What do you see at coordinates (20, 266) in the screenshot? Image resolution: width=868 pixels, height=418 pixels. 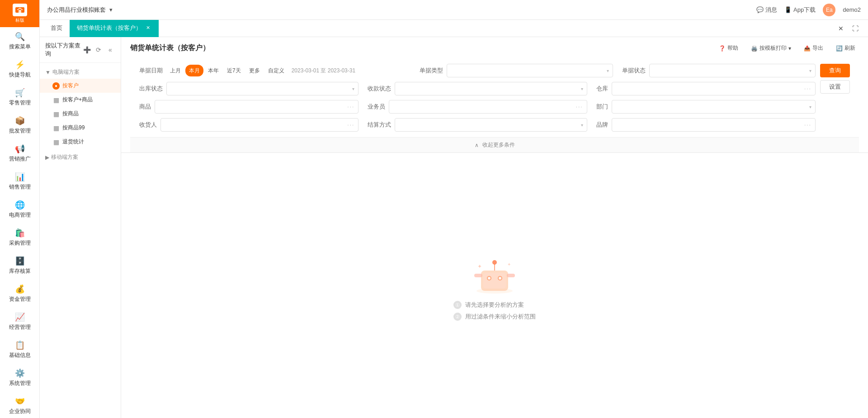 I see `sidebar-item-inventory: 🗄️ 库存核算` at bounding box center [20, 266].